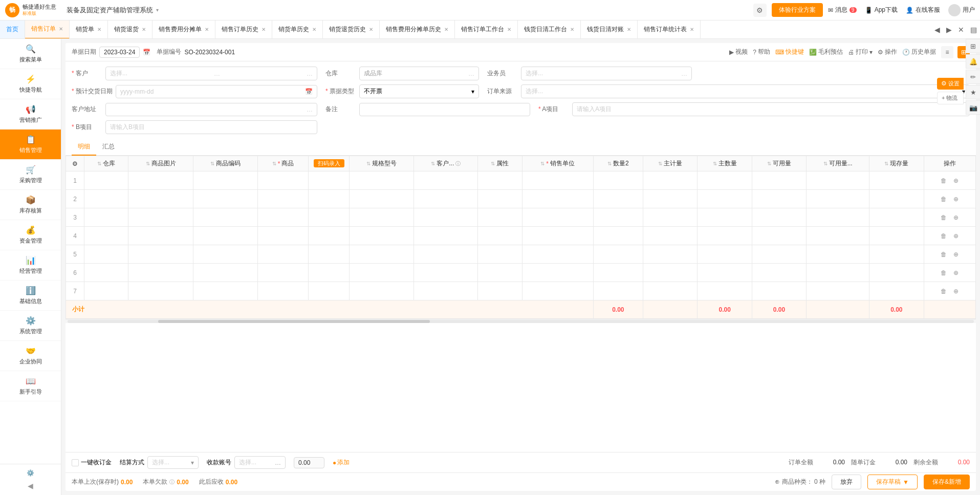  Describe the element at coordinates (973, 30) in the screenshot. I see `tab-more-button: ▤` at that location.